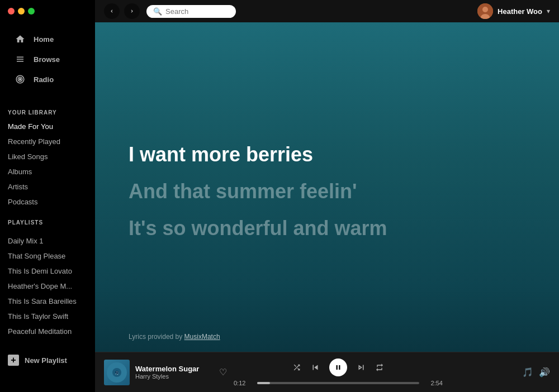  Describe the element at coordinates (327, 372) in the screenshot. I see `player-bar: ♫ Watermelon Sugar Harry Styles ♡` at that location.